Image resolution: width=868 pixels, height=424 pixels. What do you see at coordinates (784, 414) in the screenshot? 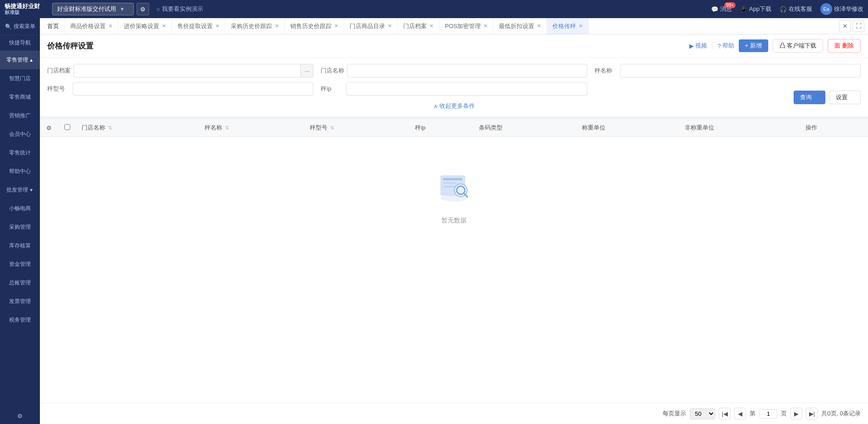
I see `page-label: 页` at bounding box center [784, 414].